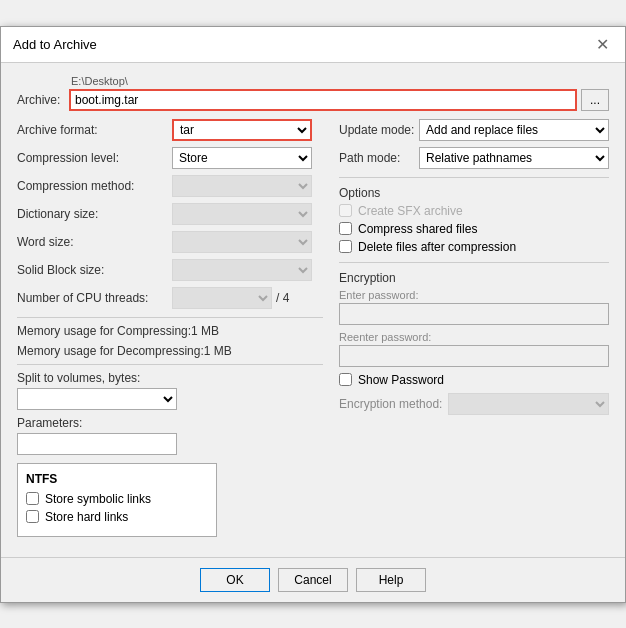  What do you see at coordinates (474, 220) in the screenshot?
I see `options-section: Options Create SFX archive Compress shar…` at bounding box center [474, 220].